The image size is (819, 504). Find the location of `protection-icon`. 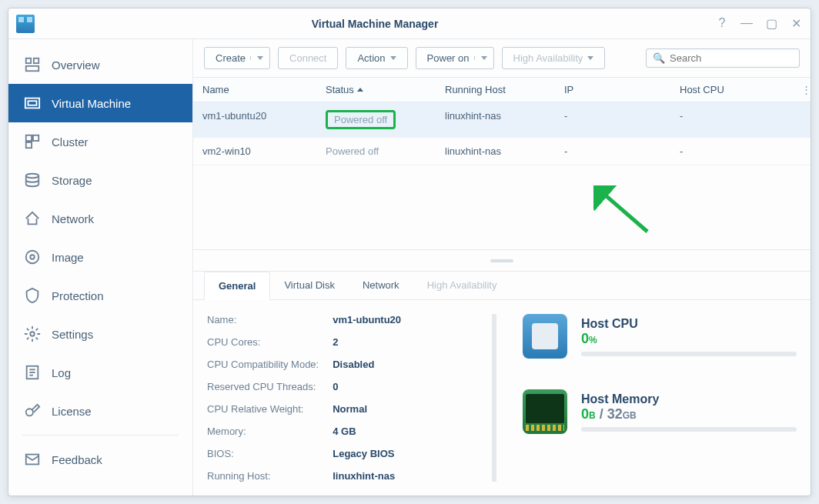

protection-icon is located at coordinates (32, 295).